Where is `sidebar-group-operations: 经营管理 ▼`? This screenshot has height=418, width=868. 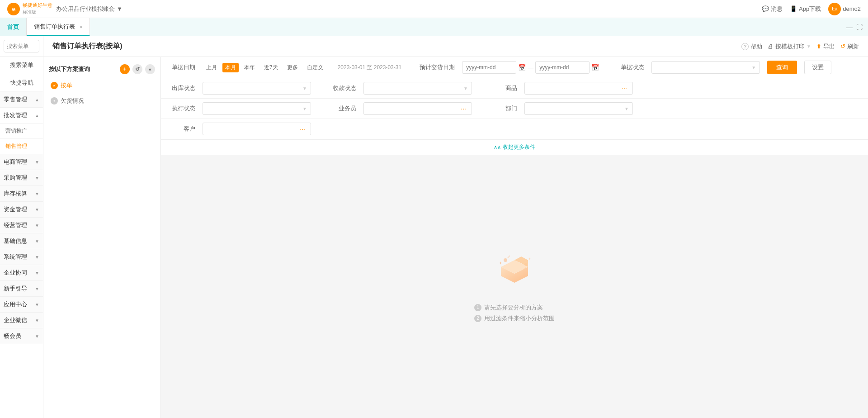 sidebar-group-operations: 经营管理 ▼ is located at coordinates (22, 225).